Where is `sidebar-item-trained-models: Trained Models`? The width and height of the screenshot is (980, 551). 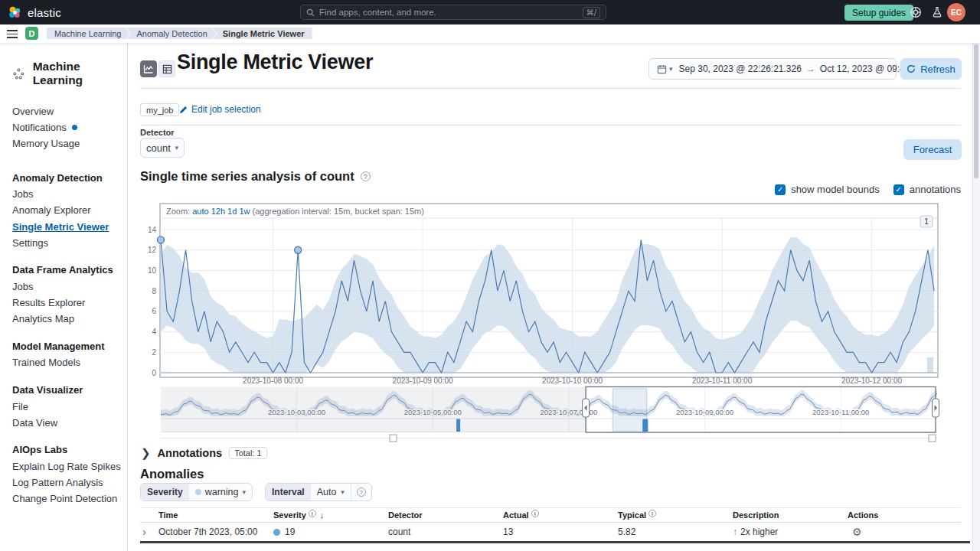 sidebar-item-trained-models: Trained Models is located at coordinates (67, 363).